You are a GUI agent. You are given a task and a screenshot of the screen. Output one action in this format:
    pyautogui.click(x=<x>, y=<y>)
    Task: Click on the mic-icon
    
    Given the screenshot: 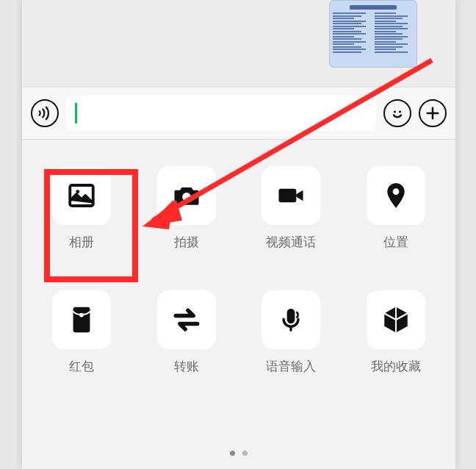 What is the action you would take?
    pyautogui.click(x=291, y=320)
    